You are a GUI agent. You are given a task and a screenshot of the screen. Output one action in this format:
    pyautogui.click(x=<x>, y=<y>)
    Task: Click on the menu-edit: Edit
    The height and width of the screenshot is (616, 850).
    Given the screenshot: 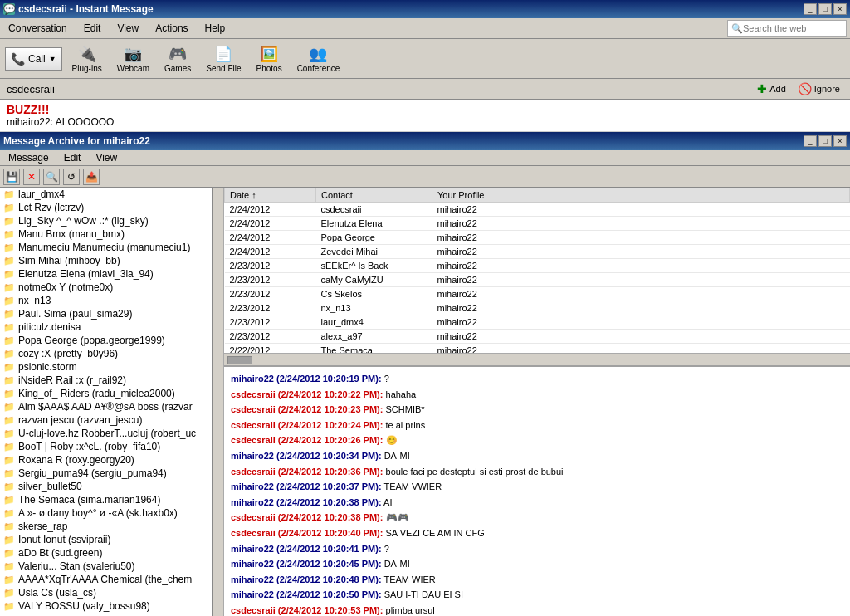 What is the action you would take?
    pyautogui.click(x=93, y=28)
    